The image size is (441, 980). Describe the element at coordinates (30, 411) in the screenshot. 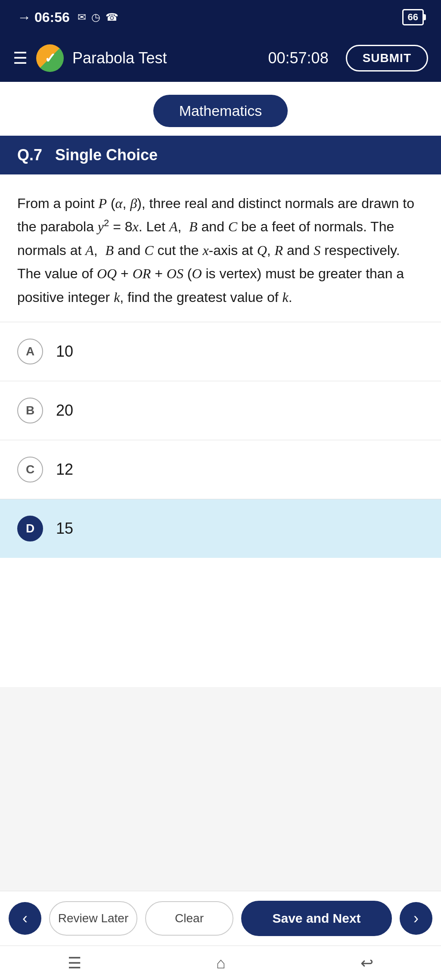

I see `option-b-circle: B` at that location.